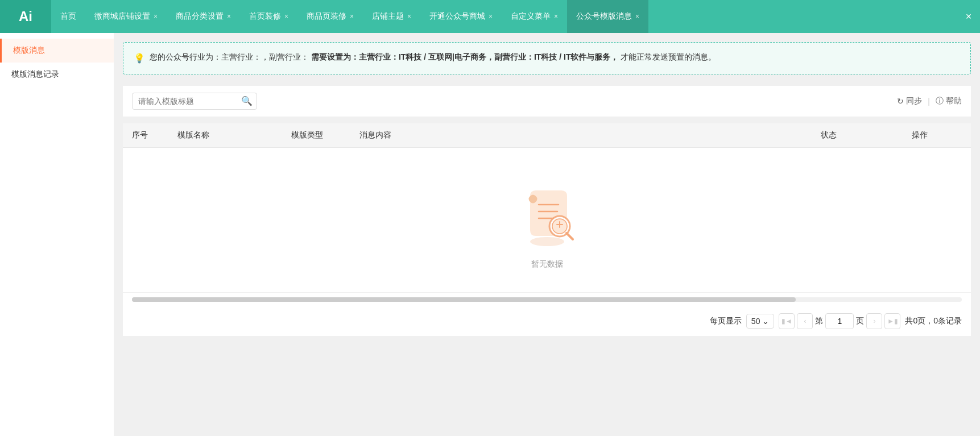 This screenshot has width=980, height=436. What do you see at coordinates (225, 135) in the screenshot?
I see `table-header-cell: 模版名称` at bounding box center [225, 135].